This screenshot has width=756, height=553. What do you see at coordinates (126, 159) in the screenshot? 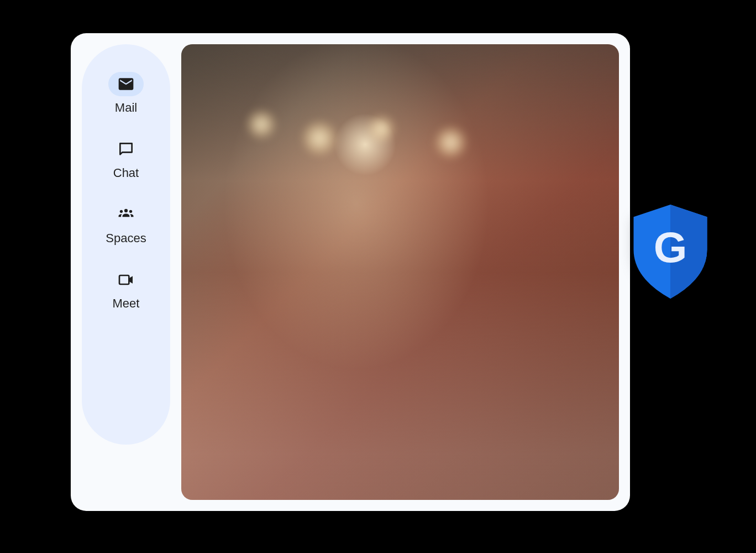
I see `sidebar-item-chat: Chat` at bounding box center [126, 159].